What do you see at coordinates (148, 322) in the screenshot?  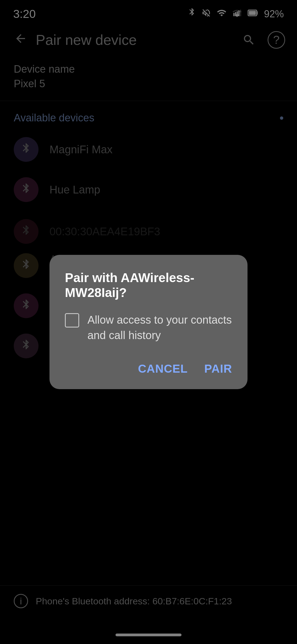 I see `pair-dialog: Pair with AAWireless-MW28Iaij? Allow acc…` at bounding box center [148, 322].